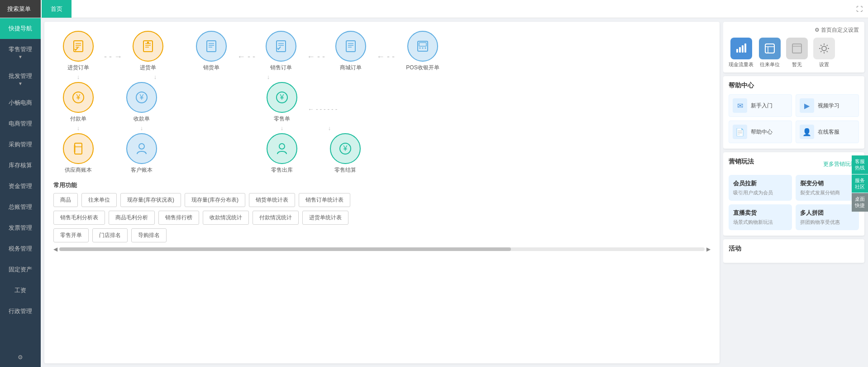 The width and height of the screenshot is (868, 367). I want to click on float-btn-desktop: 桌面快捷, so click(860, 202).